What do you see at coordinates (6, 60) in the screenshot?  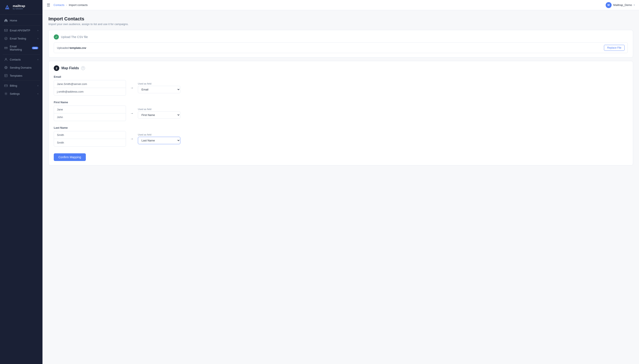 I see `contacts-icon` at bounding box center [6, 60].